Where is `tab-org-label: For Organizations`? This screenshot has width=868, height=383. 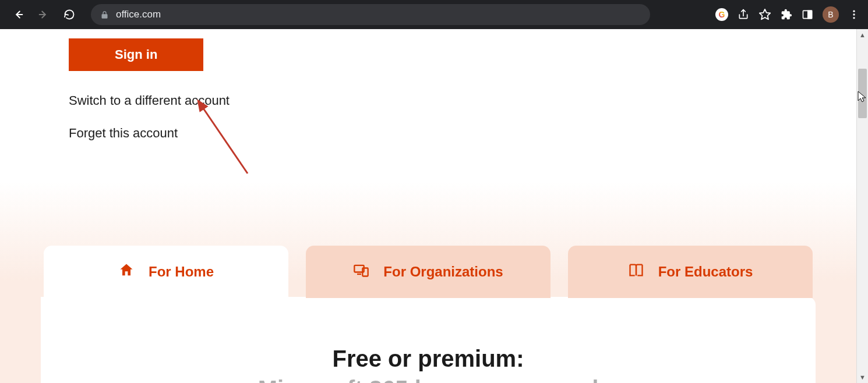
tab-org-label: For Organizations is located at coordinates (443, 272).